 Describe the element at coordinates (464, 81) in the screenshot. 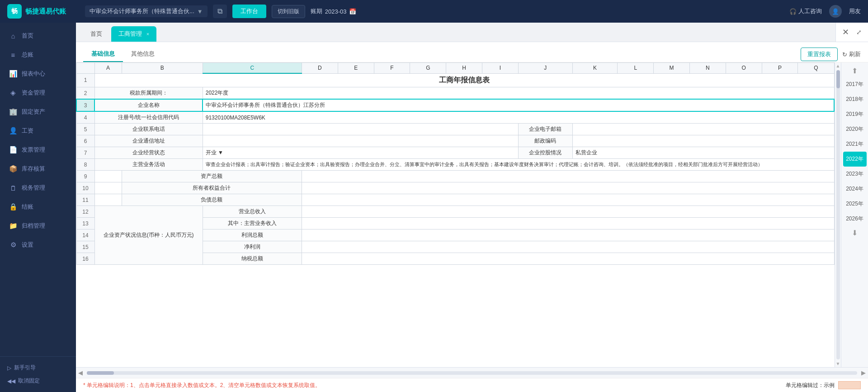

I see `table-title-cell: 工商年报信息表` at that location.